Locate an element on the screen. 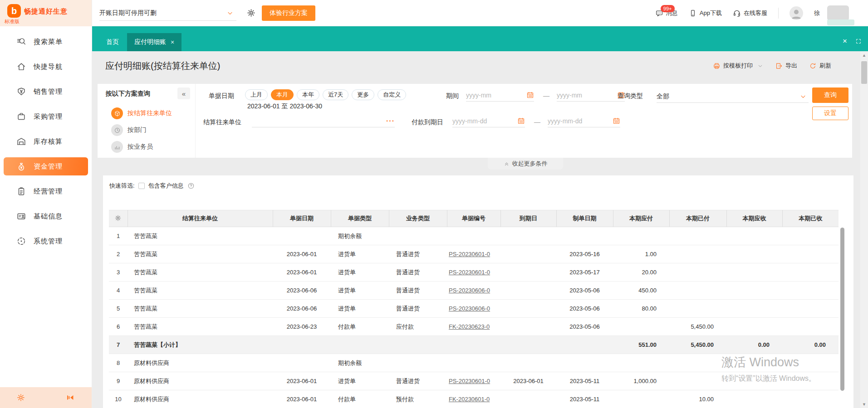 This screenshot has height=408, width=868. divider is located at coordinates (779, 13).